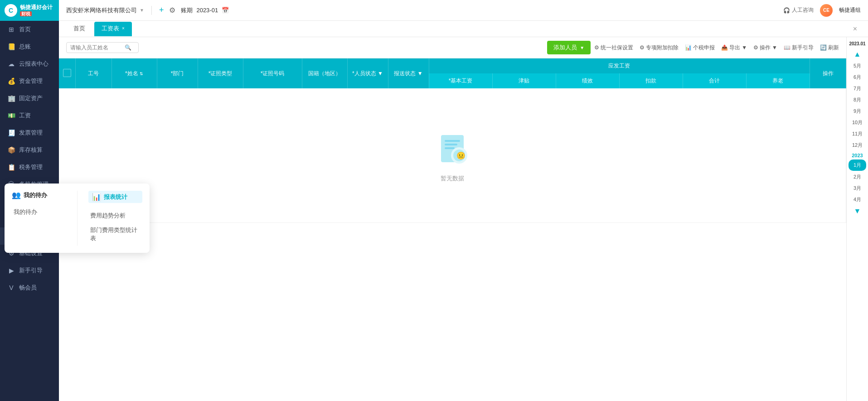  Describe the element at coordinates (39, 212) in the screenshot. I see `popup-item-my-todo: 我的待办` at that location.